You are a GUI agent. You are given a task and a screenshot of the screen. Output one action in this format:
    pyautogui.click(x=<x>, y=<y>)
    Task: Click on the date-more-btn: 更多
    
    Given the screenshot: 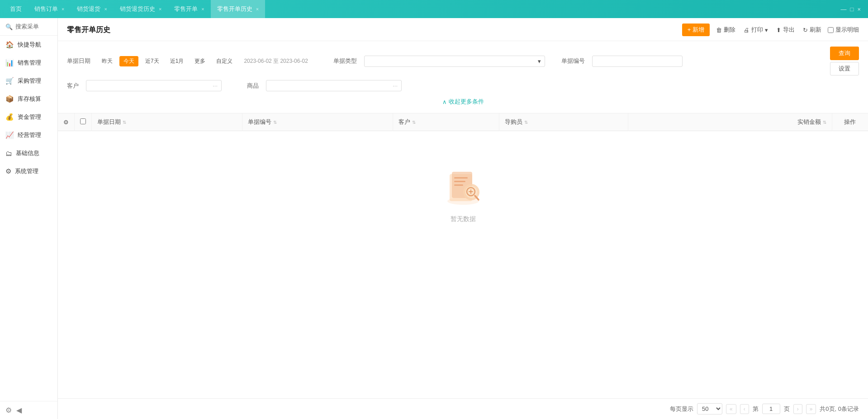 What is the action you would take?
    pyautogui.click(x=200, y=61)
    